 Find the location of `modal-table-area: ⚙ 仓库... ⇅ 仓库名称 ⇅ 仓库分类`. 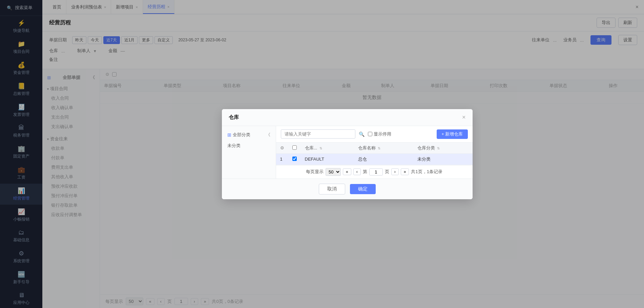

modal-table-area: ⚙ 仓库... ⇅ 仓库名称 ⇅ 仓库分类 is located at coordinates (374, 154).